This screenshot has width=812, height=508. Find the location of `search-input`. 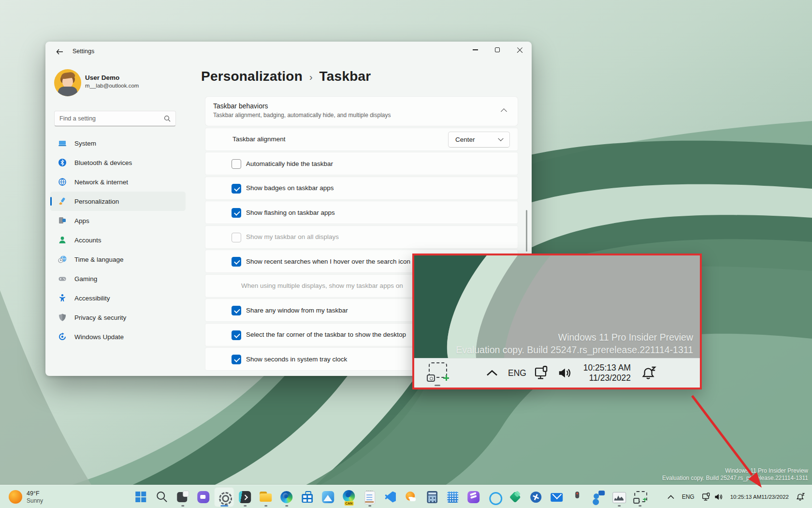

search-input is located at coordinates (112, 119).